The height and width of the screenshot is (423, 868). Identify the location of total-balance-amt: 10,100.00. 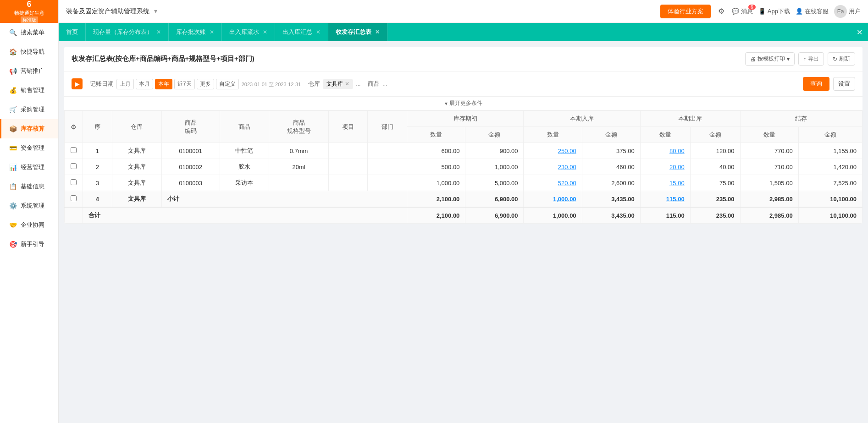
(830, 215).